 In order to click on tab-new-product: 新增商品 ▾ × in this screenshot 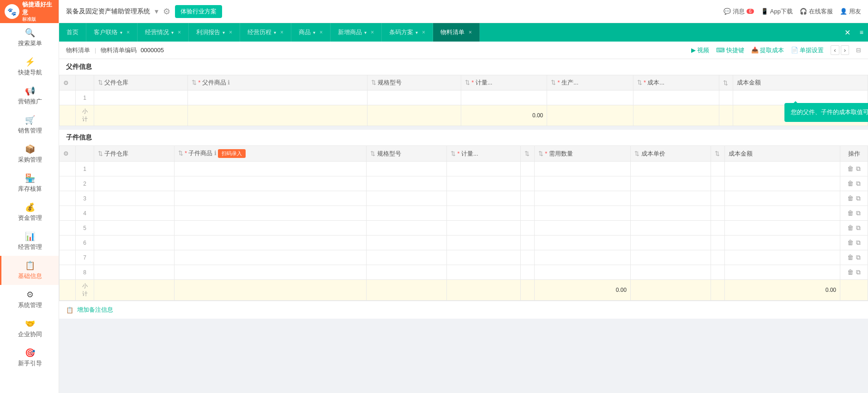, I will do `click(356, 32)`.